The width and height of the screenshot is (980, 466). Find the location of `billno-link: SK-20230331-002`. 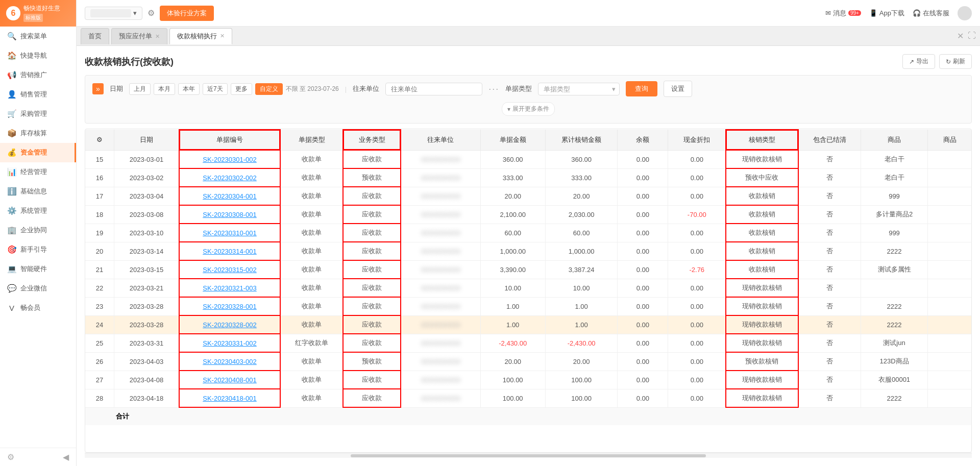

billno-link: SK-20230331-002 is located at coordinates (230, 343).